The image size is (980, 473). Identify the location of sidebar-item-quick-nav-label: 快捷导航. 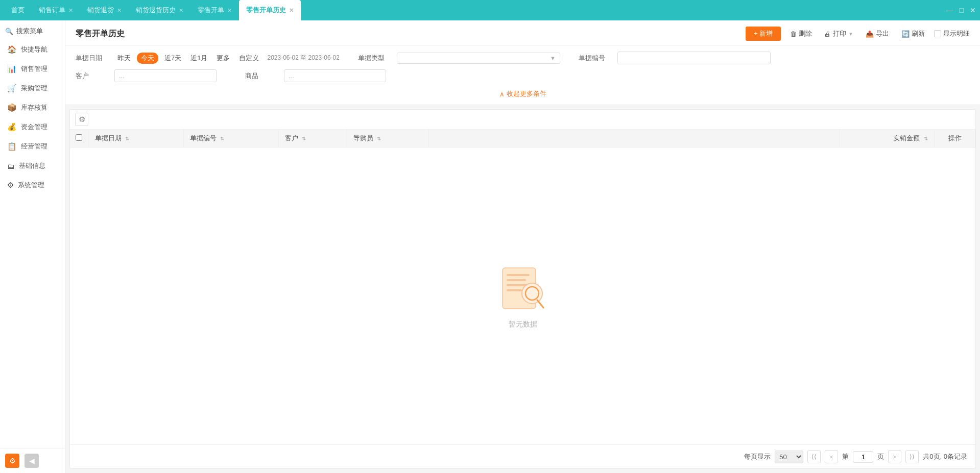
(34, 49).